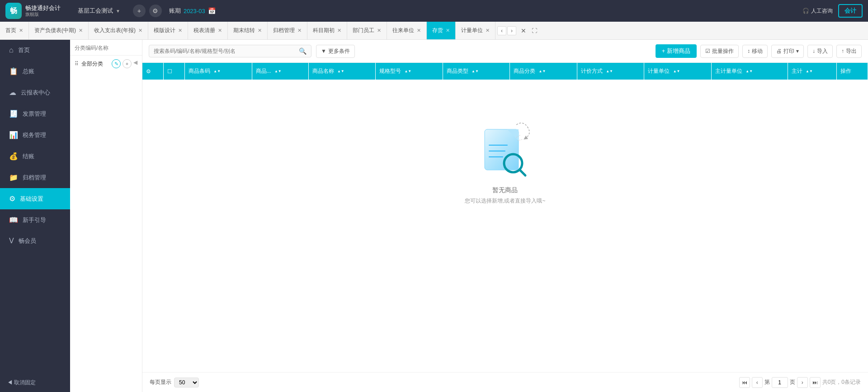 This screenshot has height=392, width=868. Describe the element at coordinates (505, 190) in the screenshot. I see `empty-title: 暂无商品` at that location.